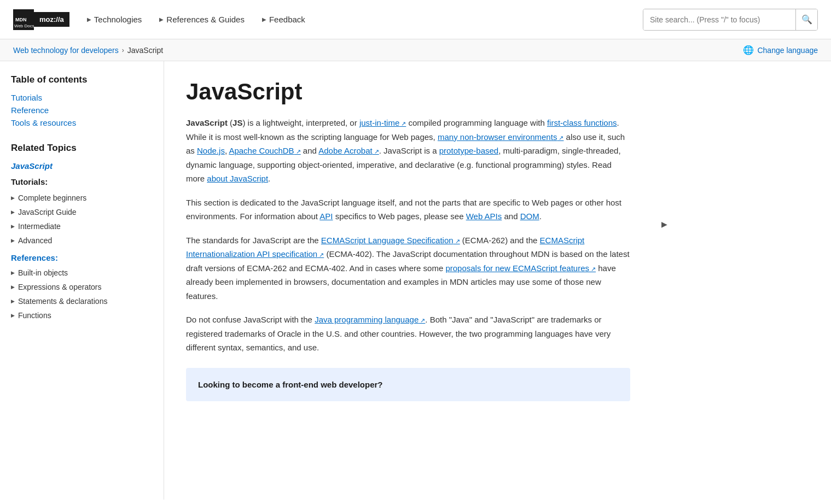  Describe the element at coordinates (24, 20) in the screenshot. I see `mdn-logo-icon: MDN Web Docs` at that location.